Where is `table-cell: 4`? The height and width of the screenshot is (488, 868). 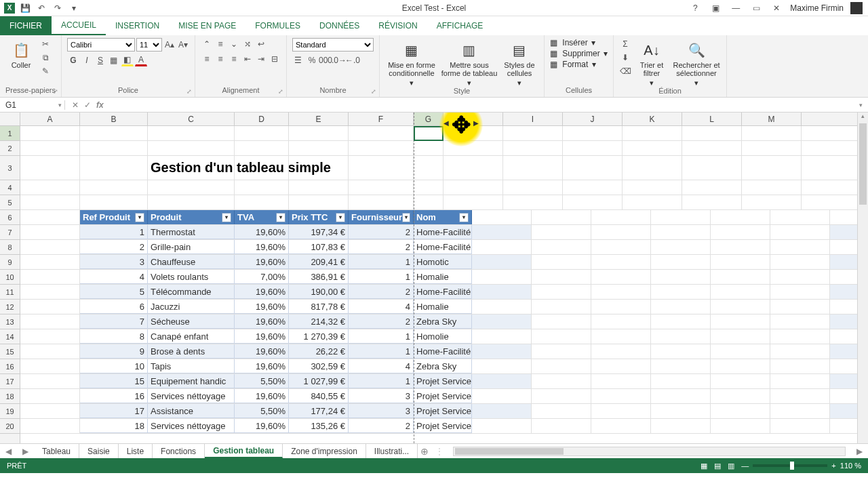 table-cell: 4 is located at coordinates (381, 366).